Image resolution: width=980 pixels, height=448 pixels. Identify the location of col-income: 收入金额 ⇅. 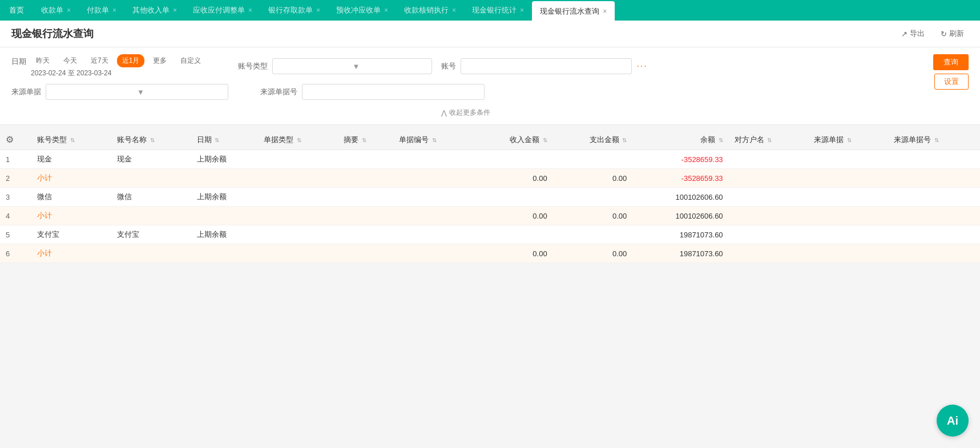
(513, 140).